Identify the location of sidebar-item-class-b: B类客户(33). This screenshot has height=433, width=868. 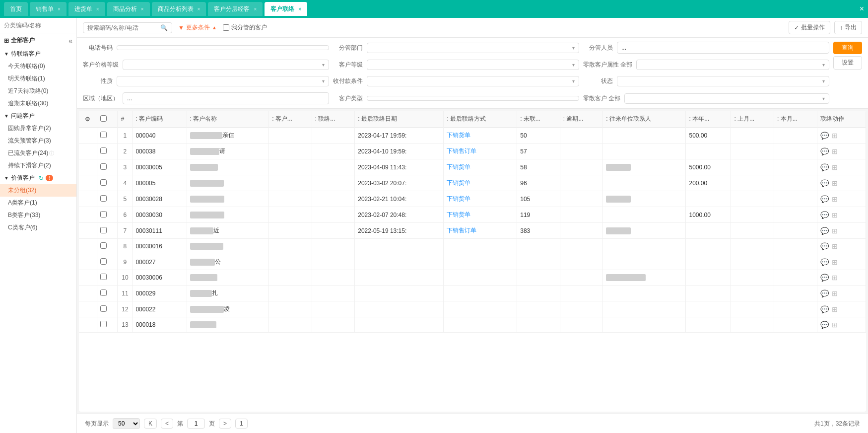
(38, 216).